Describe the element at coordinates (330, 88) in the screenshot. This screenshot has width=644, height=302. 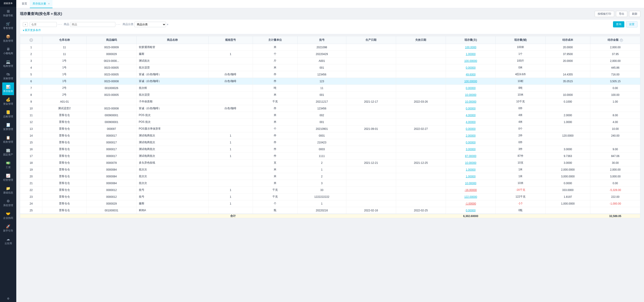
I see `table-row: 7 2号 001000026 批次框 吨 11 0.00000 0吨 0.00` at that location.